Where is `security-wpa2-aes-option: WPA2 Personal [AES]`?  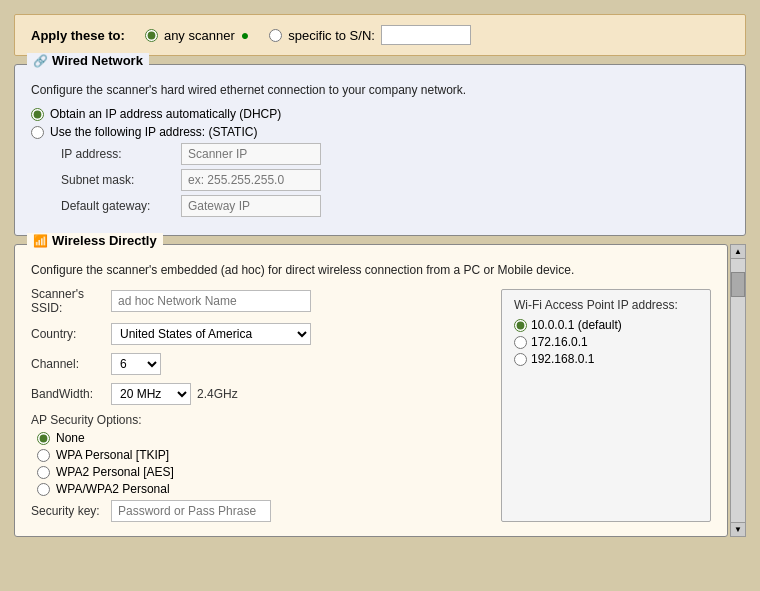
security-wpa2-aes-option: WPA2 Personal [AES] is located at coordinates (266, 472).